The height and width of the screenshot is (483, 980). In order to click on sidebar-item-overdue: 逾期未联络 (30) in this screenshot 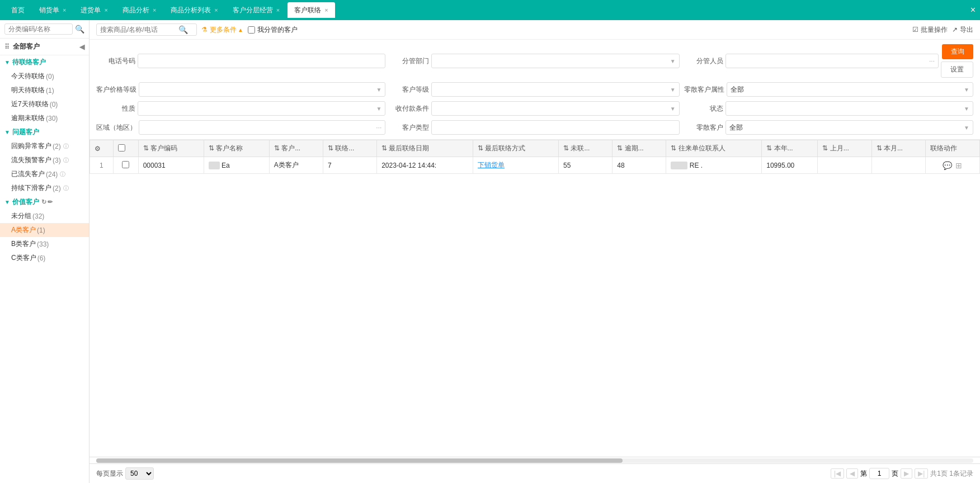, I will do `click(45, 119)`.